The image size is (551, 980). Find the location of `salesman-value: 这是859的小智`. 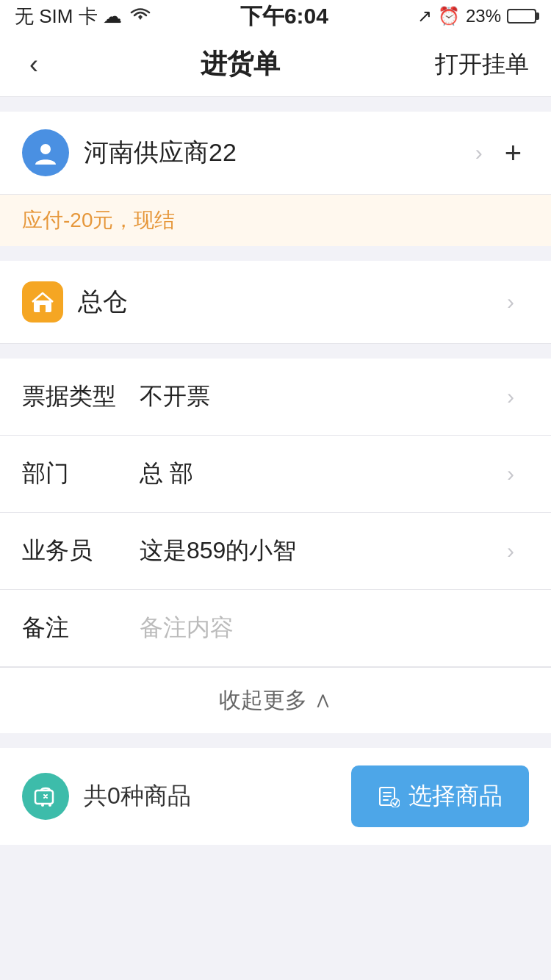

salesman-value: 这是859的小智 is located at coordinates (323, 551).